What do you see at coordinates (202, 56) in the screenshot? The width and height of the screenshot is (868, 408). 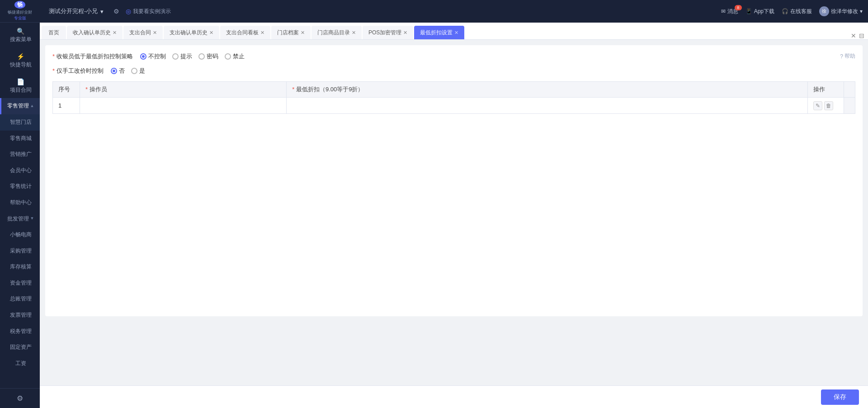 I see `radio-password-circle` at bounding box center [202, 56].